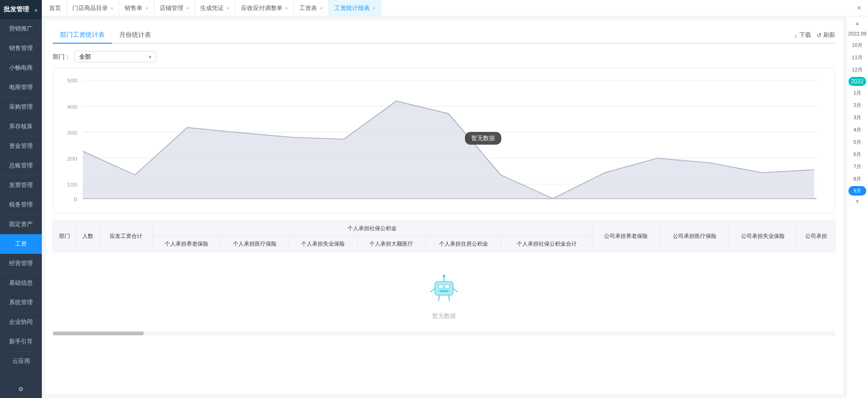 Image resolution: width=868 pixels, height=398 pixels. Describe the element at coordinates (21, 283) in the screenshot. I see `sidebar-item-基础信息: 基础信息` at that location.